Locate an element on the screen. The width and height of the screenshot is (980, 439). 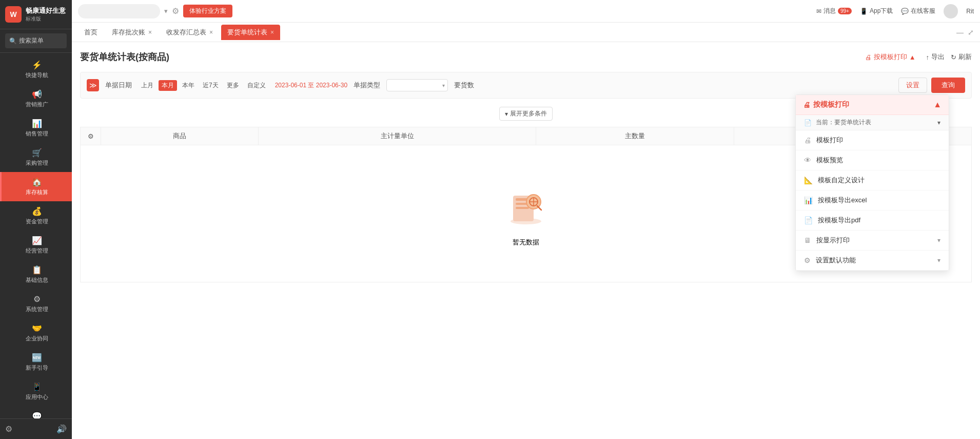
filter-expand-icon-button: ≫ is located at coordinates (93, 85).